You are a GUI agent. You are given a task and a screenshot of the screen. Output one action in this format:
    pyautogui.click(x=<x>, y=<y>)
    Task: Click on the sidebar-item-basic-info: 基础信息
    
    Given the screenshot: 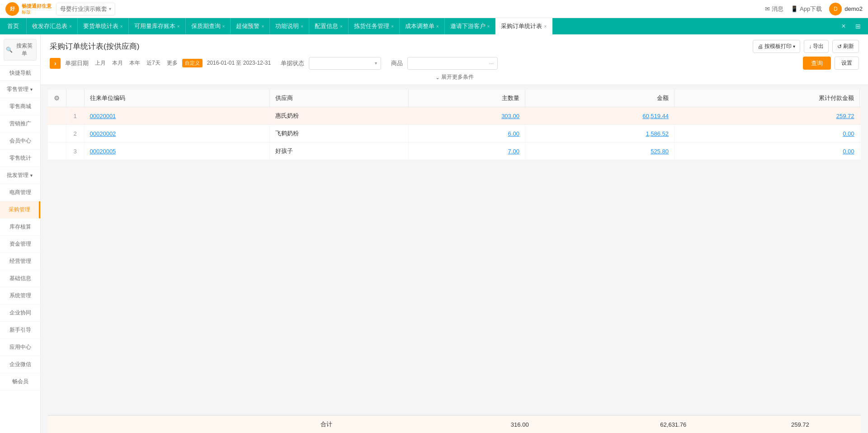 What is the action you would take?
    pyautogui.click(x=20, y=279)
    